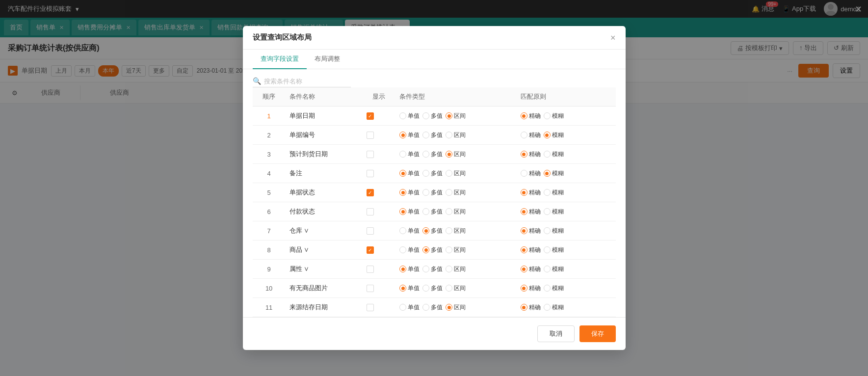  I want to click on modal-tabs: 查询字段设置 布局调整, so click(434, 59).